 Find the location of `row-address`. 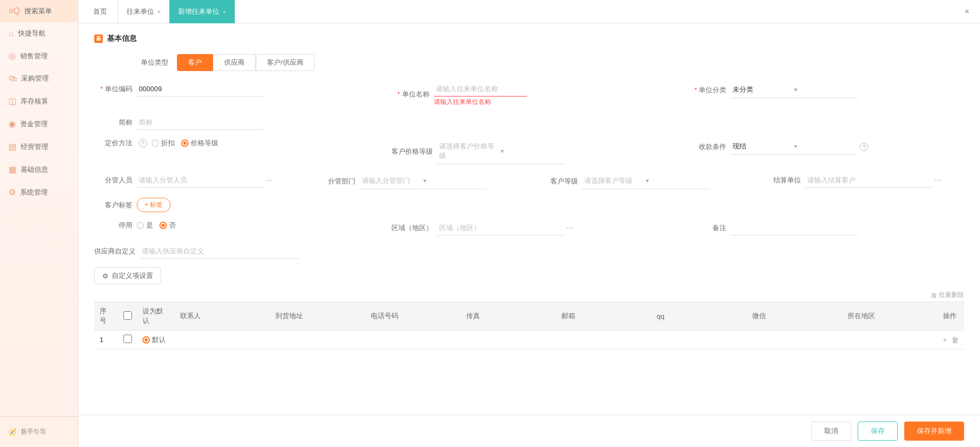

row-address is located at coordinates (318, 340).